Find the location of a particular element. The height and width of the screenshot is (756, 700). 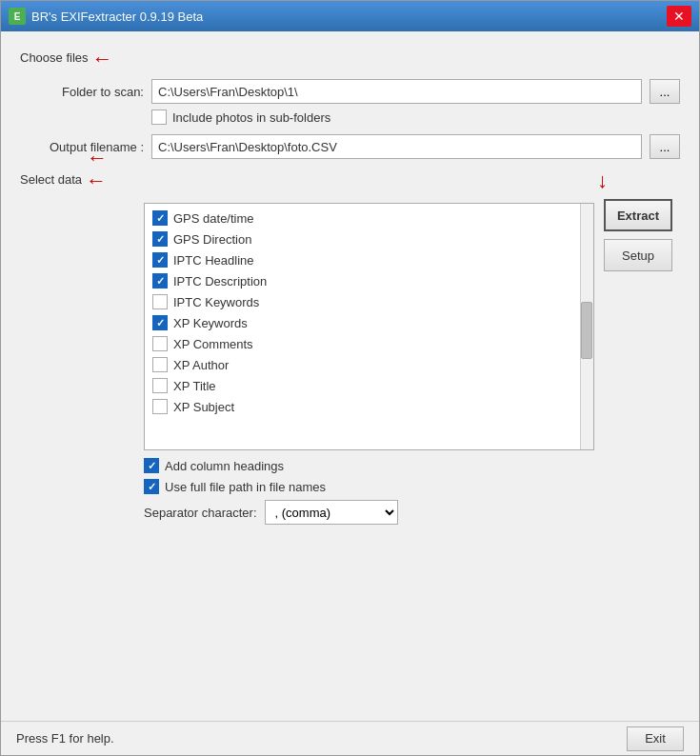

output-row: Output filename : ... is located at coordinates (350, 147).